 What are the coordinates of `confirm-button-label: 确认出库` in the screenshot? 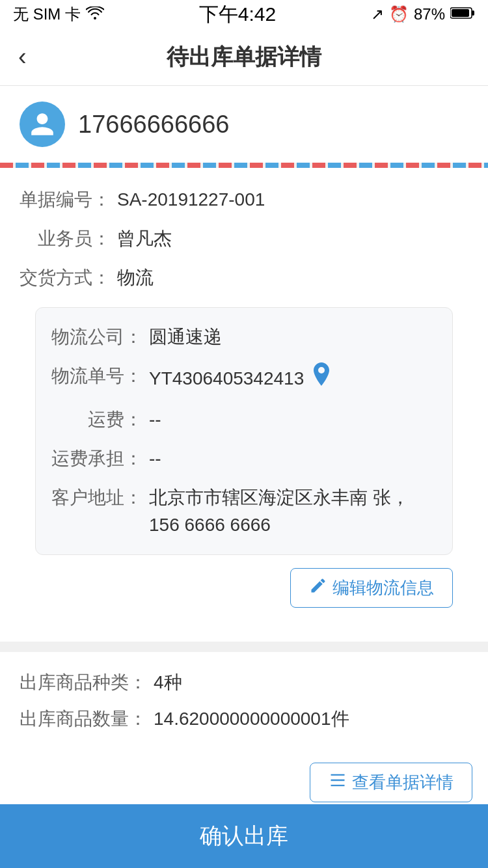 It's located at (244, 836).